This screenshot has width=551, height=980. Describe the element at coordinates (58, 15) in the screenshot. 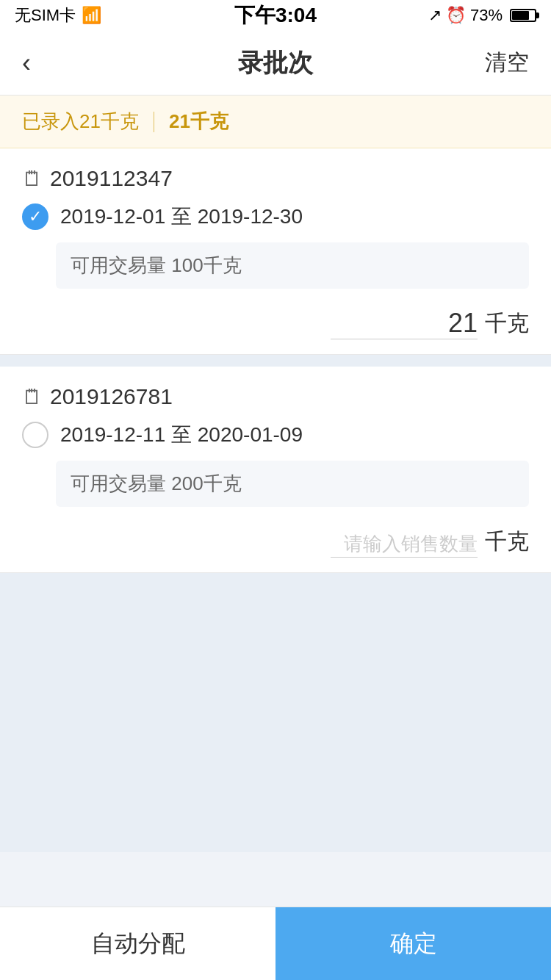

I see `status-left: 无SIM卡 📶` at that location.